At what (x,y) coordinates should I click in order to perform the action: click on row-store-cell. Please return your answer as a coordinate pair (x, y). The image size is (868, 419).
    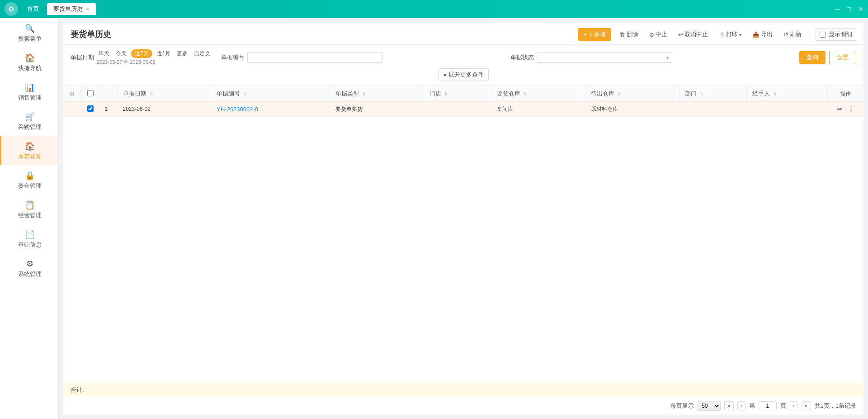
    Looking at the image, I should click on (458, 110).